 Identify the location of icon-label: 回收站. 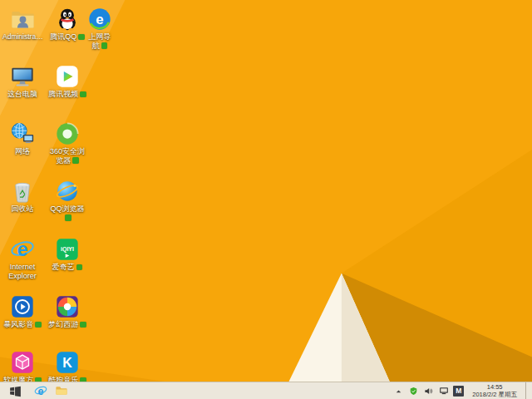
(22, 209).